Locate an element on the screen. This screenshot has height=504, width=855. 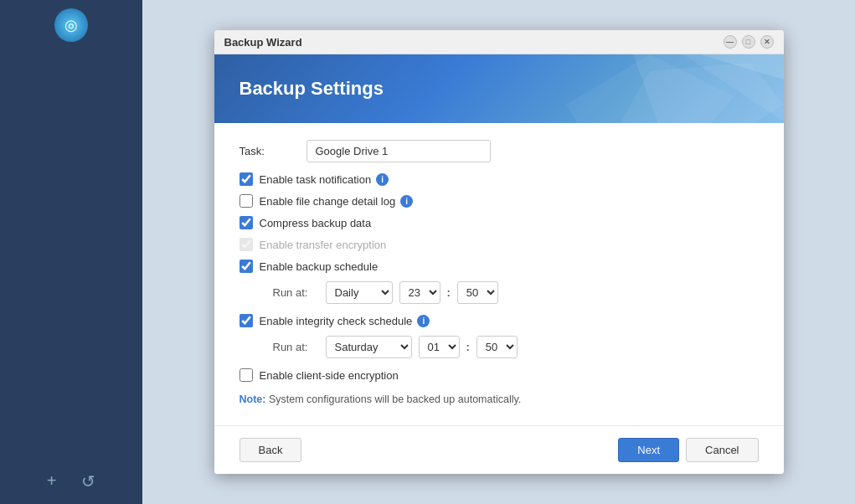
integrity-run-at-row: Run at: Saturday SundayMondayTuesday Wed… is located at coordinates (516, 347).